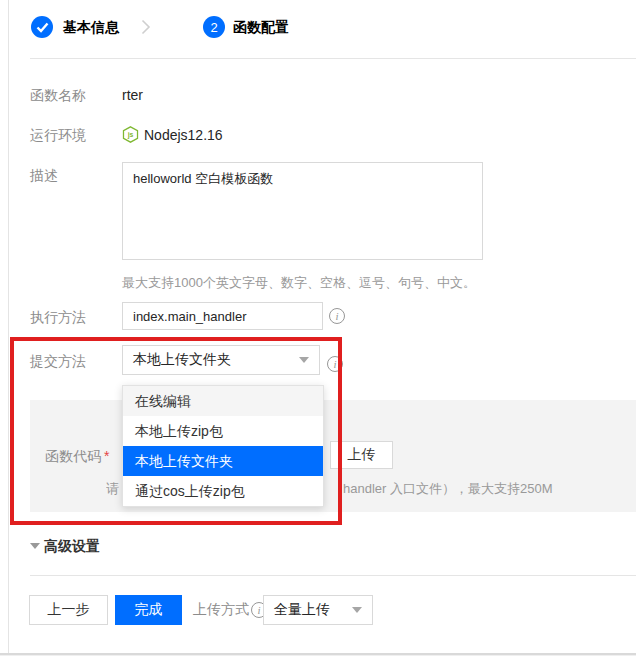  Describe the element at coordinates (146, 27) in the screenshot. I see `chevron-right-icon` at that location.